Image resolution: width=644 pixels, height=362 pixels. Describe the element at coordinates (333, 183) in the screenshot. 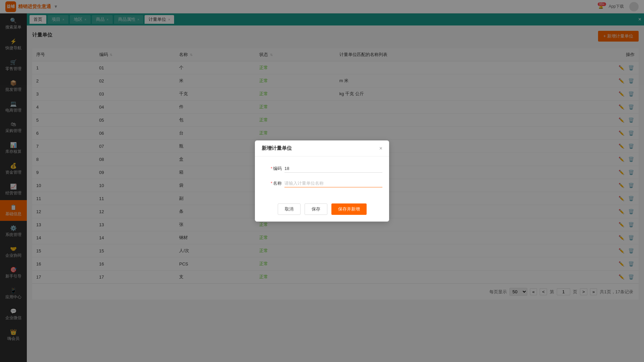

I see `name-input` at that location.